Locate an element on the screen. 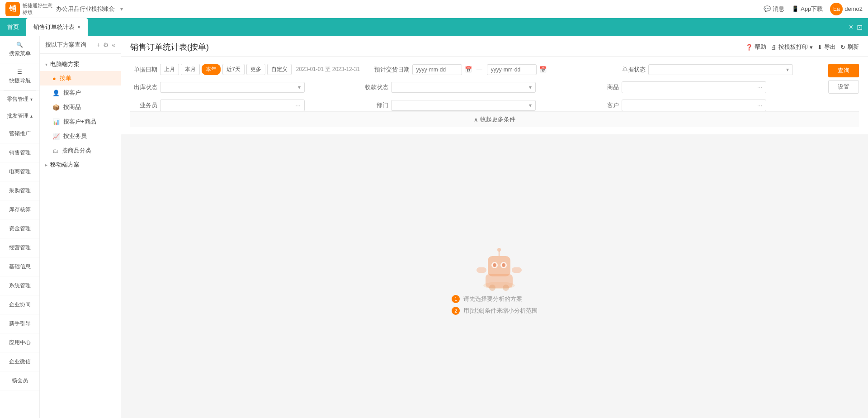 This screenshot has width=868, height=418. by-customer-icon: 👤 is located at coordinates (56, 93).